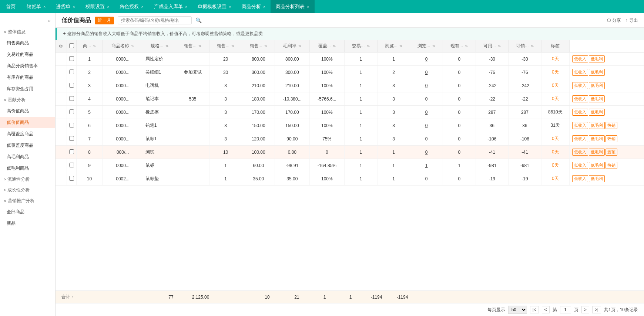 The width and height of the screenshot is (644, 316). Describe the element at coordinates (11, 7) in the screenshot. I see `nav-home: 首页` at that location.